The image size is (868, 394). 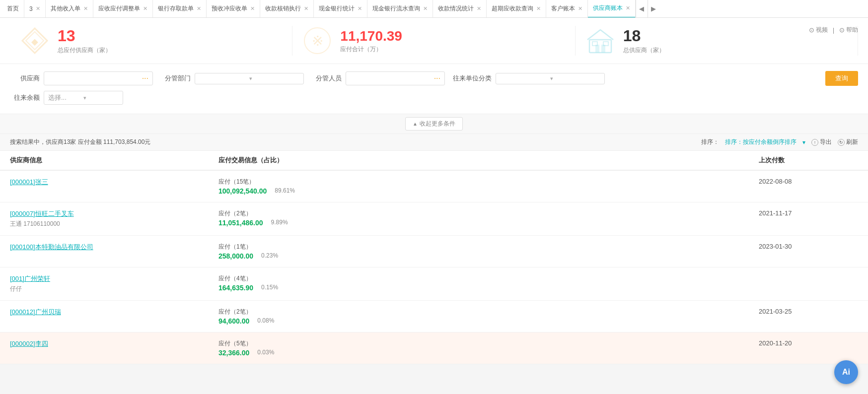 What do you see at coordinates (612, 9) in the screenshot?
I see `nav-tab-supplier-book: 供应商账本 ✕` at bounding box center [612, 9].